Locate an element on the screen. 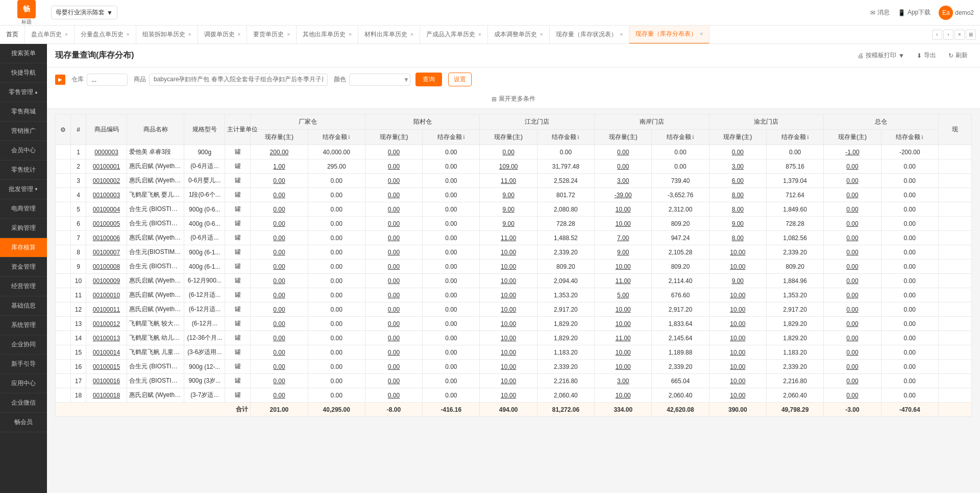 The width and height of the screenshot is (980, 493). row-code: 00100009 is located at coordinates (107, 281).